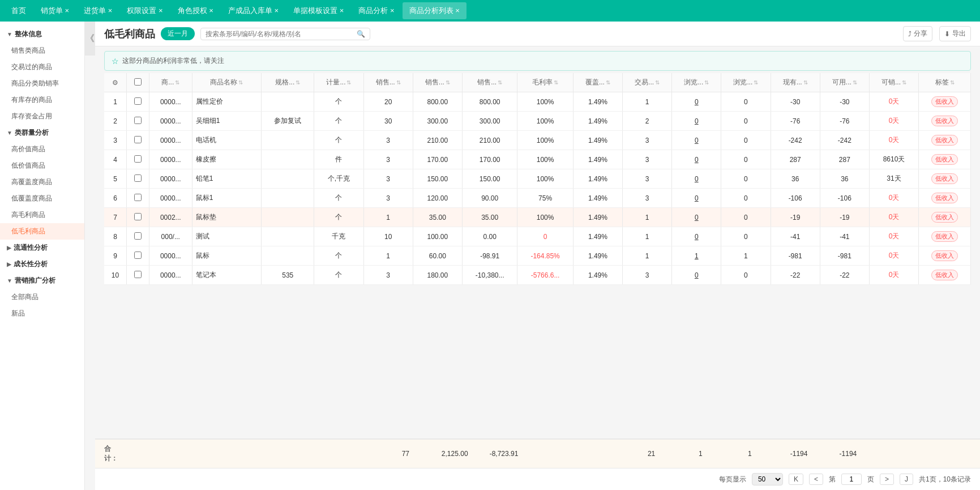 Image resolution: width=980 pixels, height=490 pixels. I want to click on sidebar-group-liquidity: ▶ 流通性分析, so click(42, 248).